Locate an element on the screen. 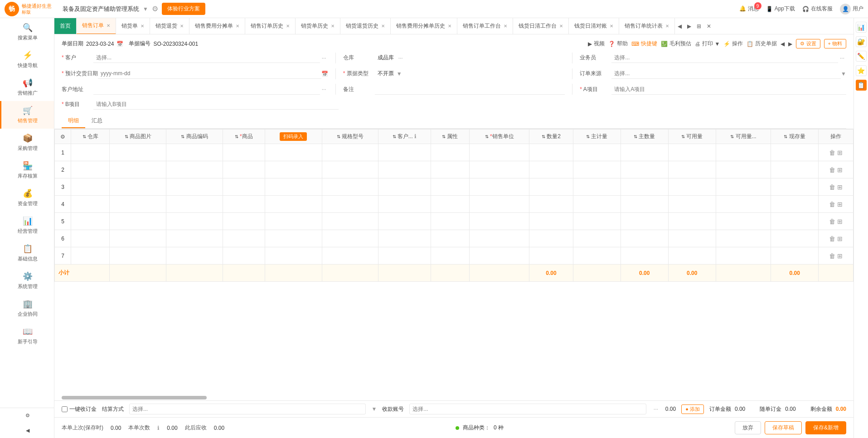  one-click-checkbox is located at coordinates (64, 409).